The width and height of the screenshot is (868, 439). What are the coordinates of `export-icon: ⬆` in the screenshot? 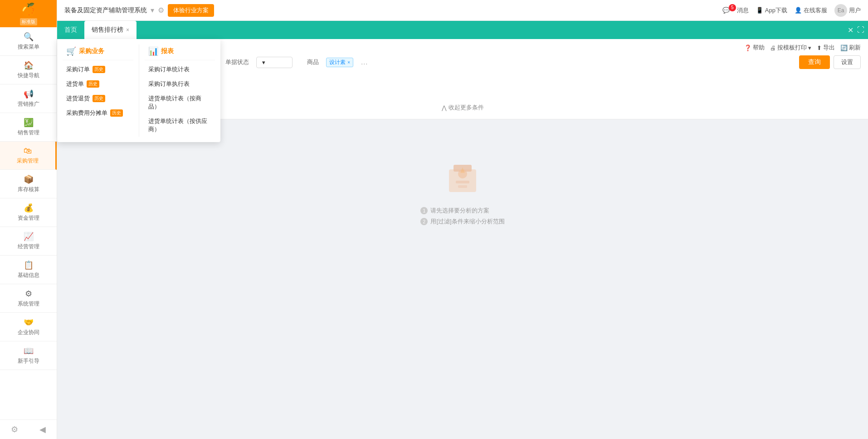 It's located at (819, 48).